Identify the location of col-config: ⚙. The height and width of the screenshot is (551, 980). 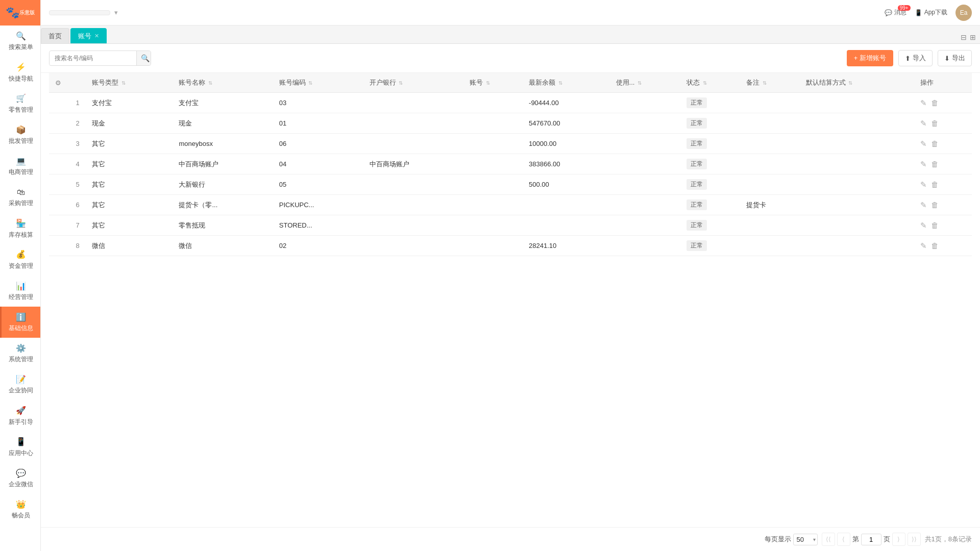
(58, 83).